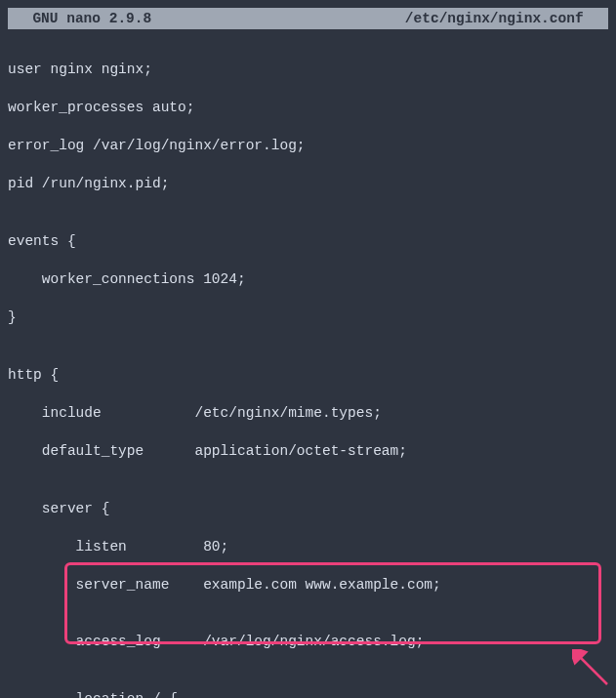 The width and height of the screenshot is (616, 698). I want to click on app-name: GNU nano 2.9.8, so click(84, 19).